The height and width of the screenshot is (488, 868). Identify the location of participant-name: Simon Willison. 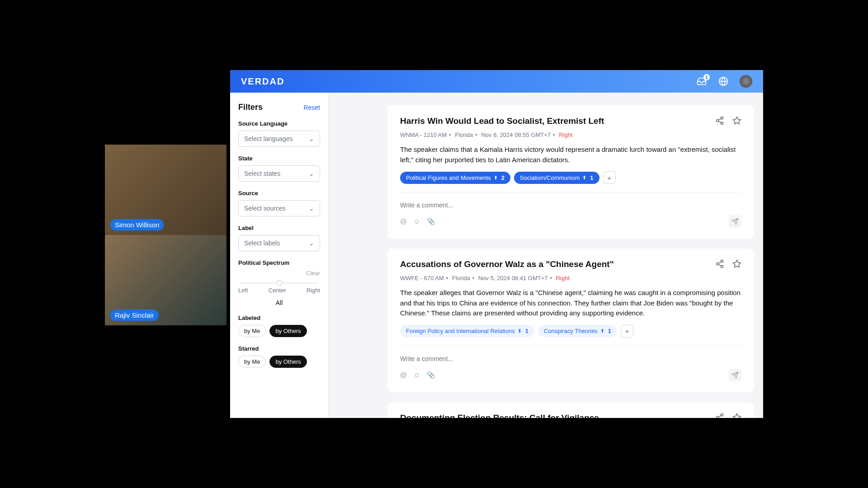
(137, 225).